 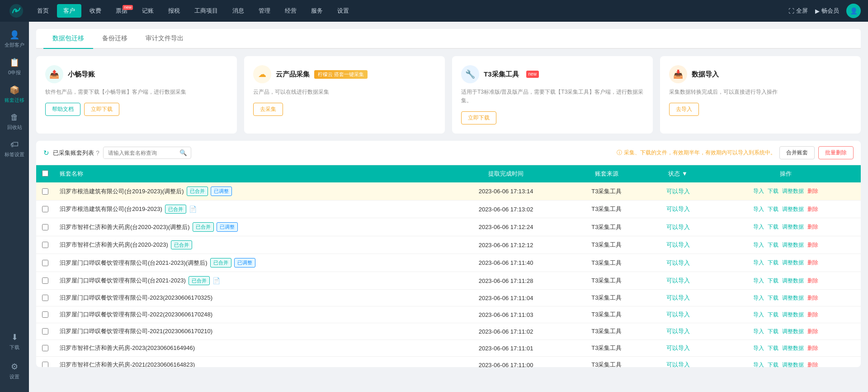 I want to click on tab-数据包迁移: 数据包迁移, so click(x=68, y=39).